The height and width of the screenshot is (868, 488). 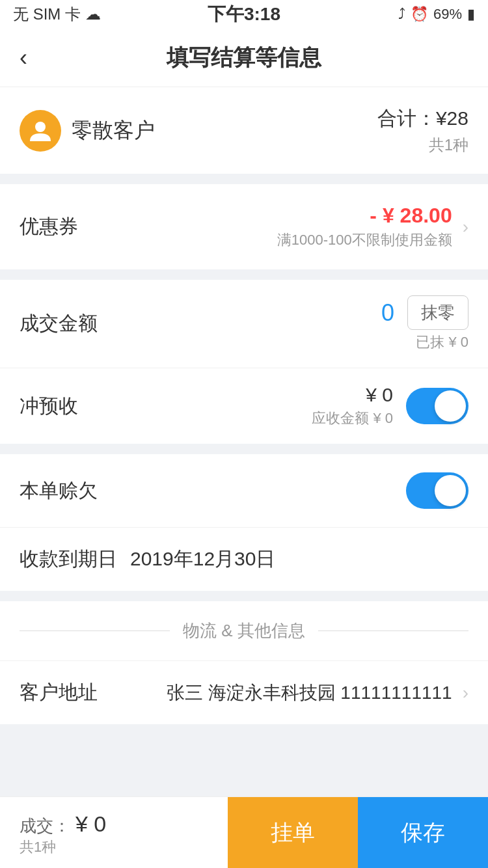 I want to click on summary-label: 成交：, so click(x=45, y=826).